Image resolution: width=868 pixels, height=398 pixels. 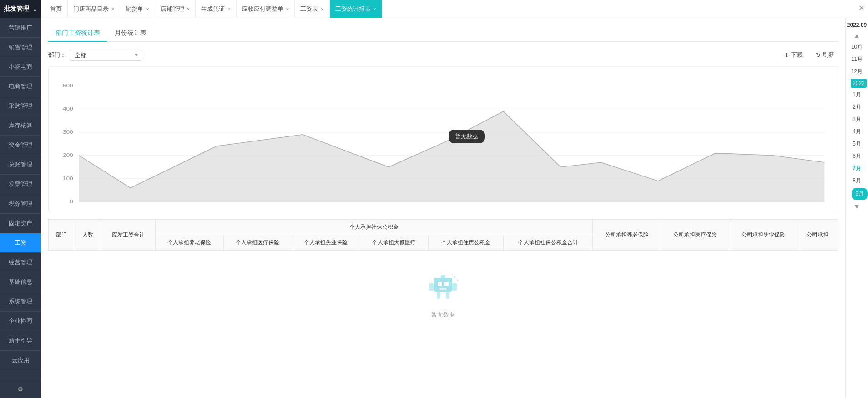 I want to click on sidebar-item-enterprise: 企业协同, so click(x=20, y=321).